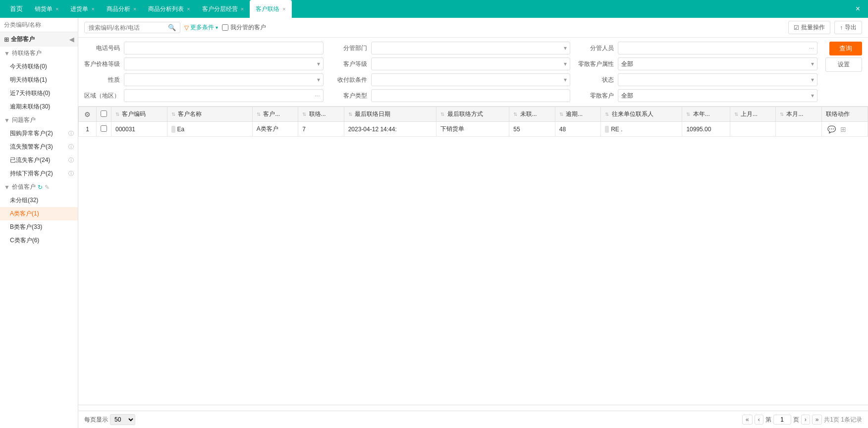 The height and width of the screenshot is (428, 868). Describe the element at coordinates (39, 120) in the screenshot. I see `sidebar-group-problems: ▼ 问题客户` at that location.